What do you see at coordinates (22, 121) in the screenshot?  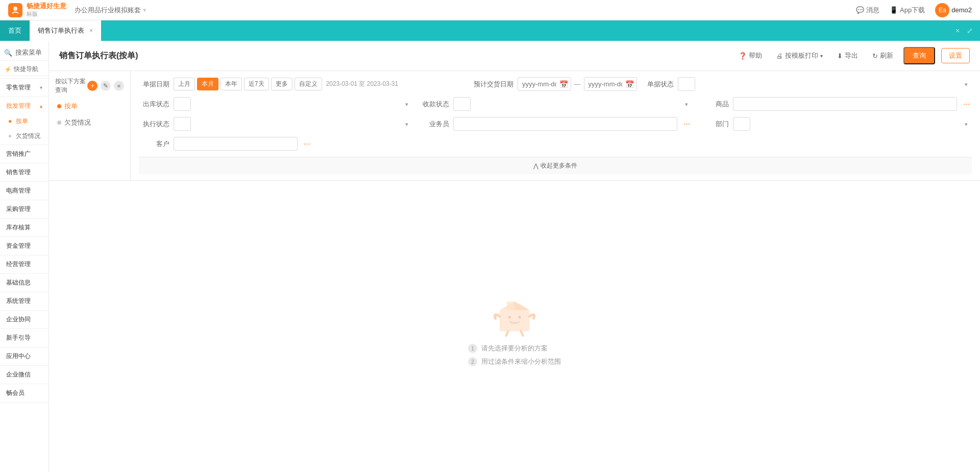 I see `sidebar-sub-item-byorder-label: 按单` at bounding box center [22, 121].